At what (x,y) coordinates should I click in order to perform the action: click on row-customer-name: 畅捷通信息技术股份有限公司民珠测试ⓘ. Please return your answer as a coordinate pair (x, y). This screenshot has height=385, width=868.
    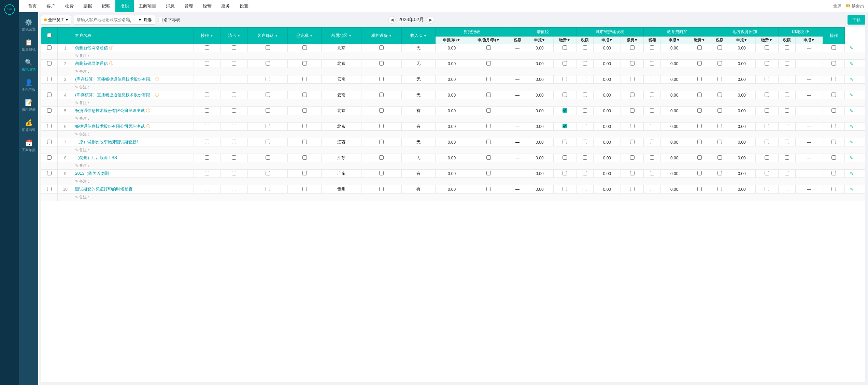
    Looking at the image, I should click on (133, 111).